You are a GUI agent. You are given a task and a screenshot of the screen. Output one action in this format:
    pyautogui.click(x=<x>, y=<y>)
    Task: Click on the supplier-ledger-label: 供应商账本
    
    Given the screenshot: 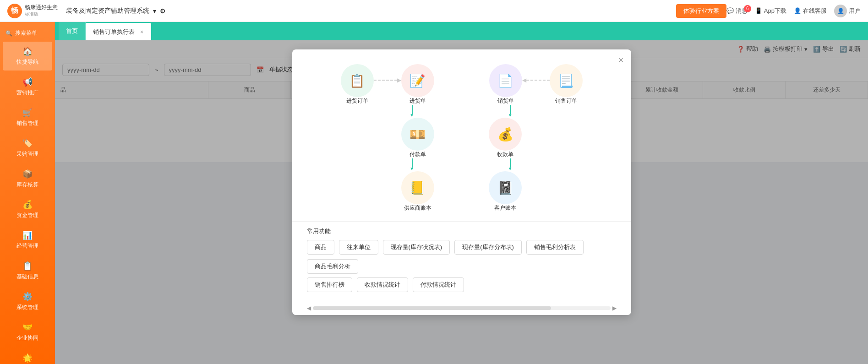 What is the action you would take?
    pyautogui.click(x=418, y=208)
    